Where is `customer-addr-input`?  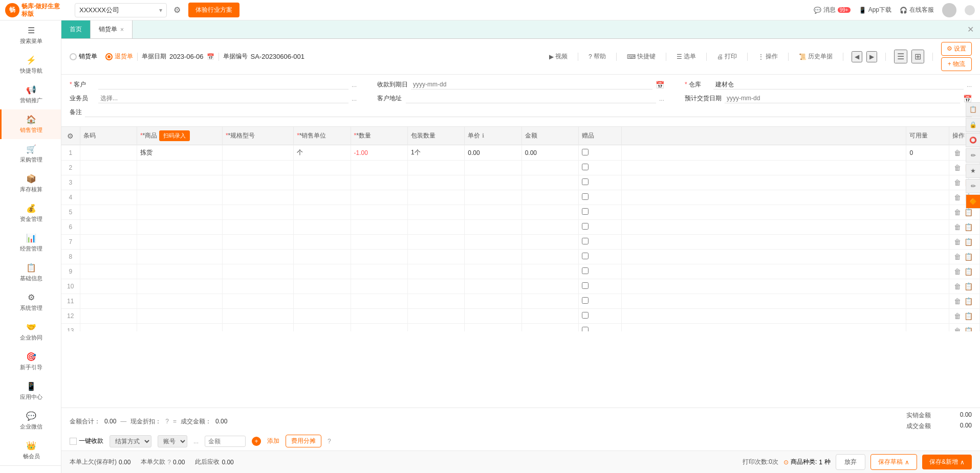 customer-addr-input is located at coordinates (531, 98).